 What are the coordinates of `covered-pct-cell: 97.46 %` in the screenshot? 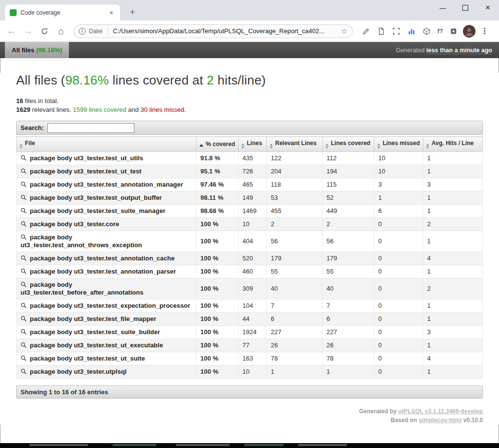 It's located at (217, 185).